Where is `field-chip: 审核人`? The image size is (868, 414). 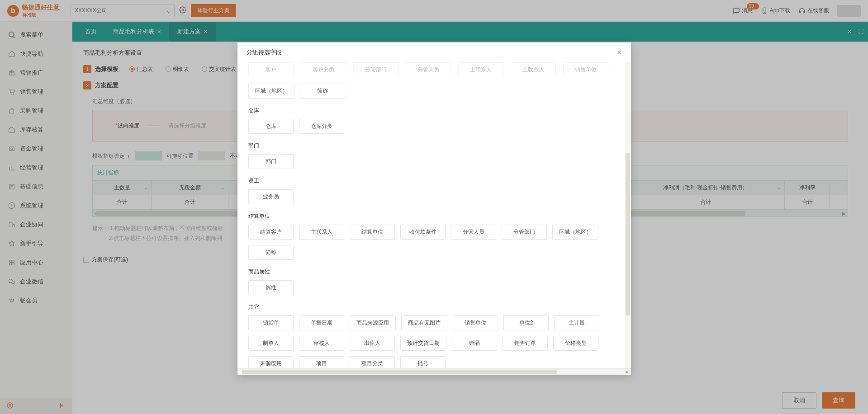 field-chip: 审核人 is located at coordinates (322, 343).